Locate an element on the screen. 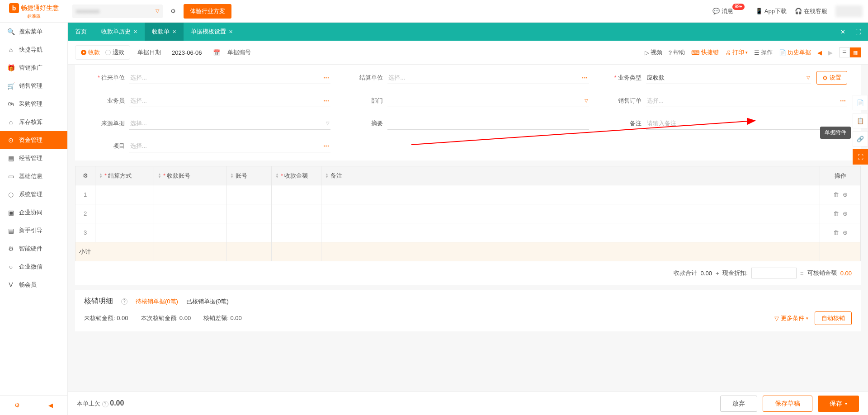  sales-order-input: 选择...⋯ is located at coordinates (747, 101).